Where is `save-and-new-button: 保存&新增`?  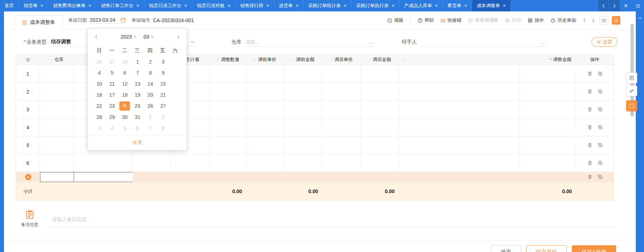 save-and-new-button: 保存&新增 is located at coordinates (594, 248).